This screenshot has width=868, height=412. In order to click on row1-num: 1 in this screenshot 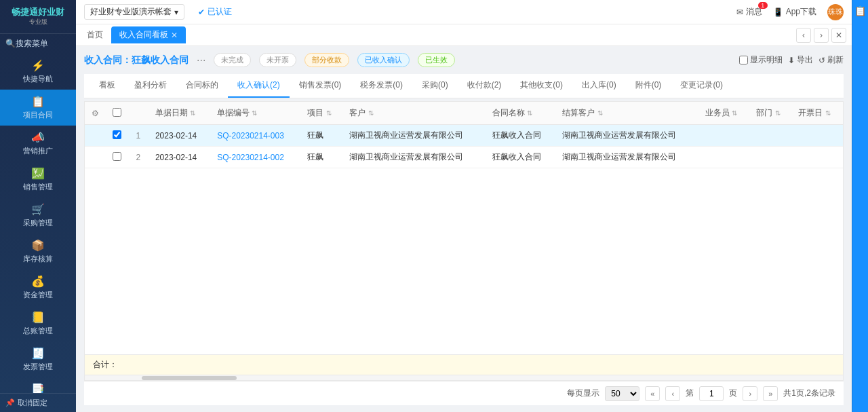, I will do `click(138, 136)`.